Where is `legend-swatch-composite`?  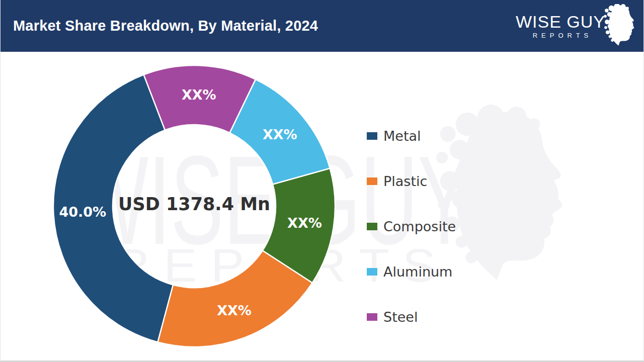
legend-swatch-composite is located at coordinates (372, 226).